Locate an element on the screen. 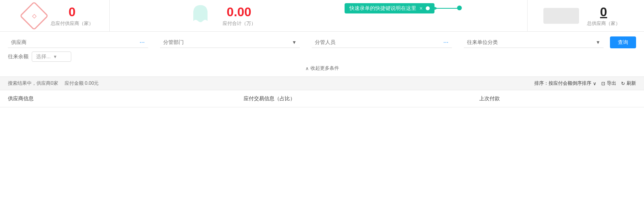 The height and width of the screenshot is (204, 644). collapse-label: 收起更多条件 is located at coordinates (325, 68).